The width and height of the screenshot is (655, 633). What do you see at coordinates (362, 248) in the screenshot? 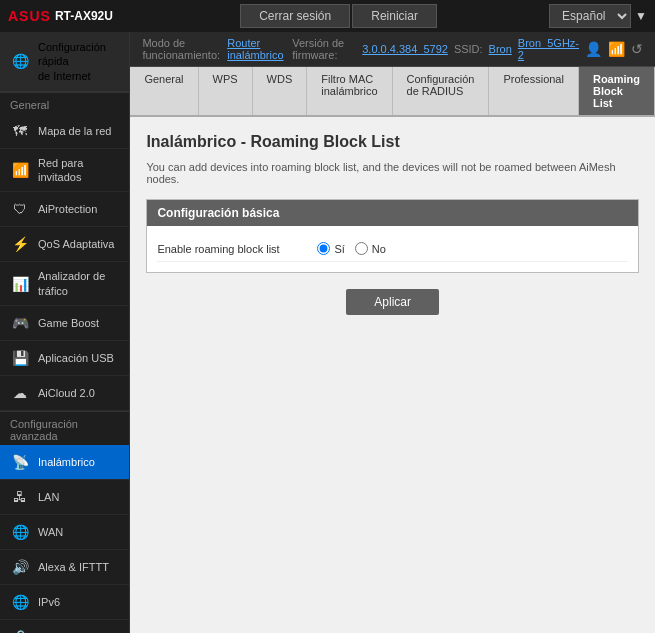
I see `radio-no-input` at bounding box center [362, 248].